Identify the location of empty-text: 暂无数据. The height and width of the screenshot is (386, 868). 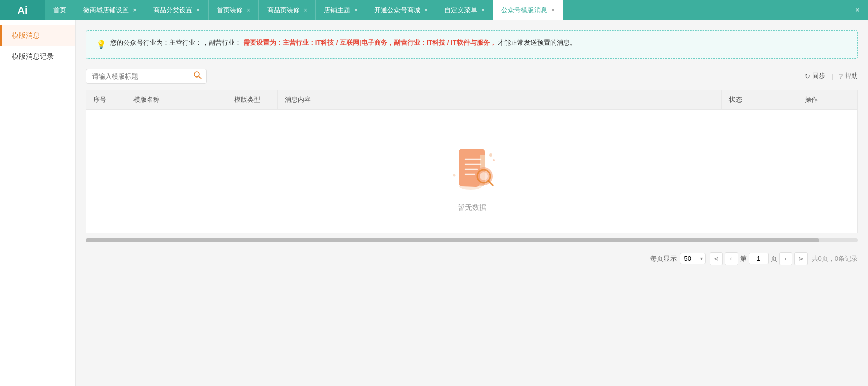
(472, 208).